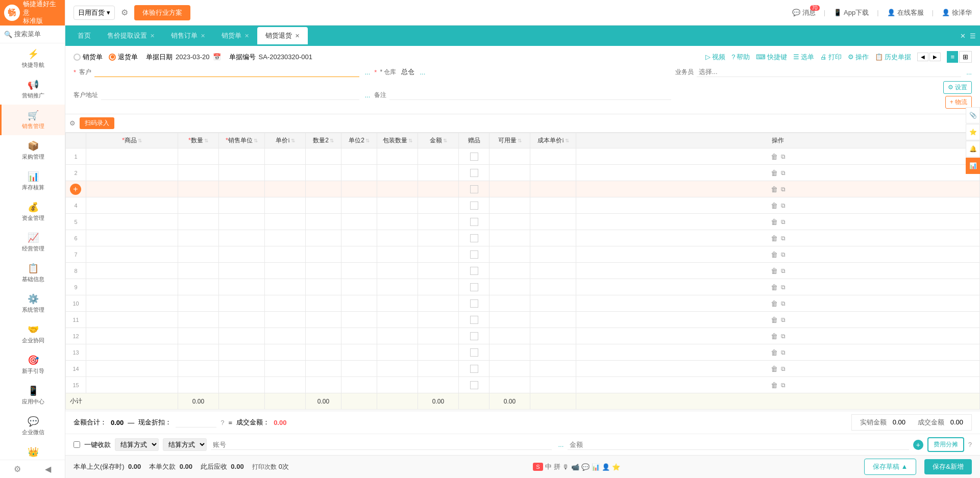 This screenshot has width=980, height=478. Describe the element at coordinates (606, 467) in the screenshot. I see `person-icon: 👤` at that location.